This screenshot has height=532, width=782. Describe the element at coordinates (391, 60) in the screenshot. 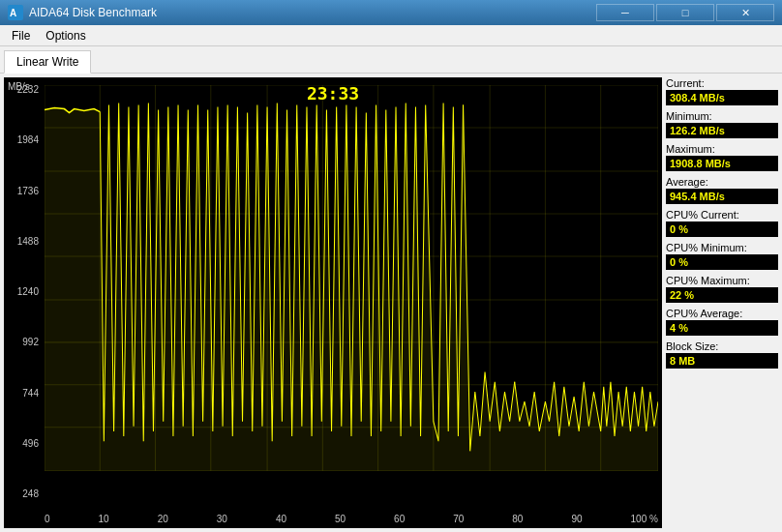

I see `tab-bar: Linear Write` at that location.